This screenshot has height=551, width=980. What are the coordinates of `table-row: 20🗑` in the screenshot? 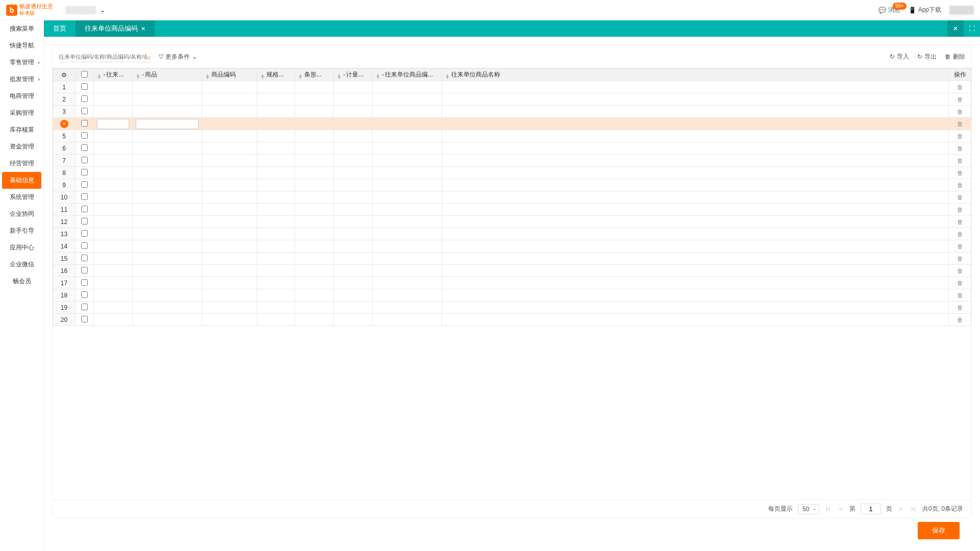 It's located at (512, 320).